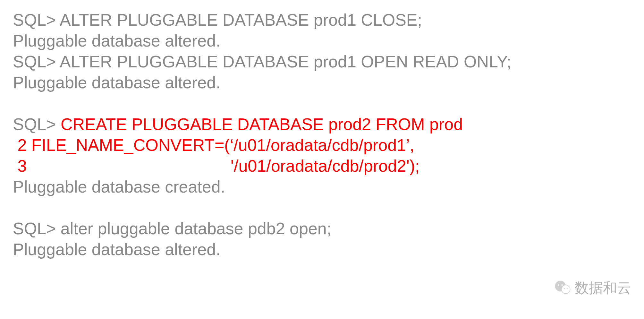 The width and height of the screenshot is (644, 319). I want to click on code-line: SQL> ALTER PLUGGABLE DATABASE prod1 CLOS…, so click(322, 20).